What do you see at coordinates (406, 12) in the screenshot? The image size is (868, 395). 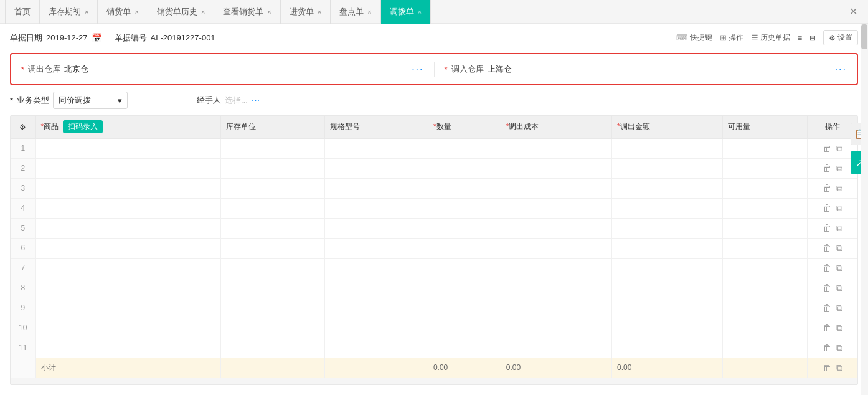 I see `tab-transfer-order: 调拨单 ×` at bounding box center [406, 12].